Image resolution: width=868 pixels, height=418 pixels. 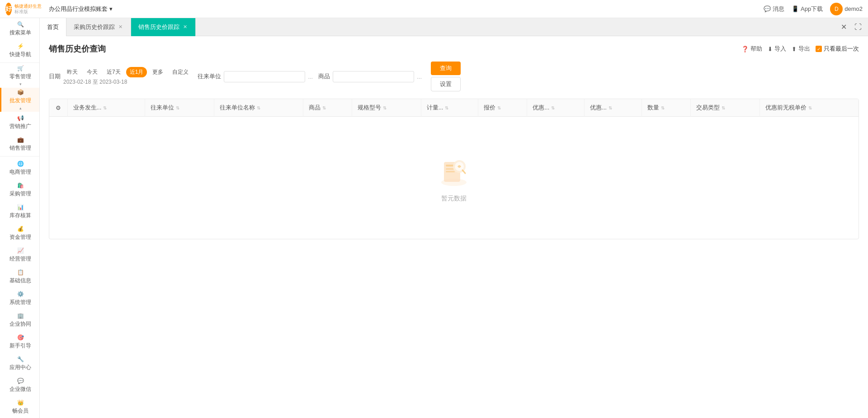 What do you see at coordinates (21, 118) in the screenshot?
I see `marketing-icon: 📢` at bounding box center [21, 118].